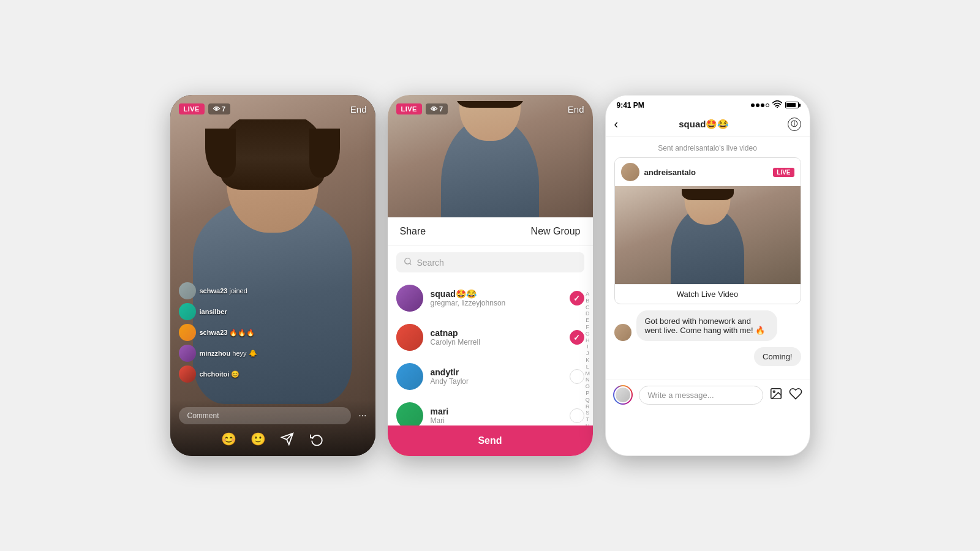 Image resolution: width=980 pixels, height=551 pixels. What do you see at coordinates (783, 173) in the screenshot?
I see `live-badge-card: LIVE` at bounding box center [783, 173].